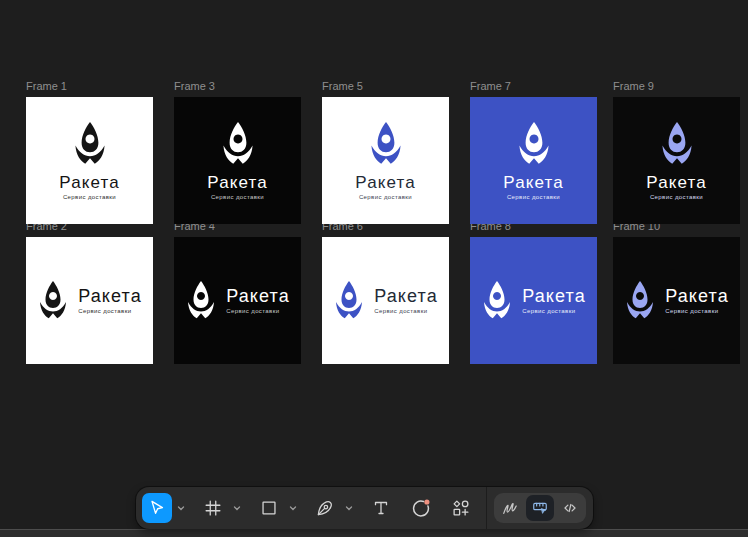 The width and height of the screenshot is (748, 537). Describe the element at coordinates (293, 508) in the screenshot. I see `shape-tool-dropdown` at that location.